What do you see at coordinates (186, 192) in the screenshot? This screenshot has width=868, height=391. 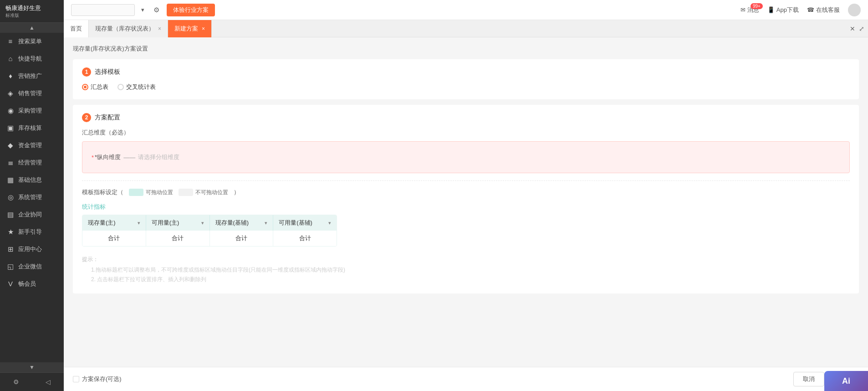 I see `not-draggable-box` at bounding box center [186, 192].